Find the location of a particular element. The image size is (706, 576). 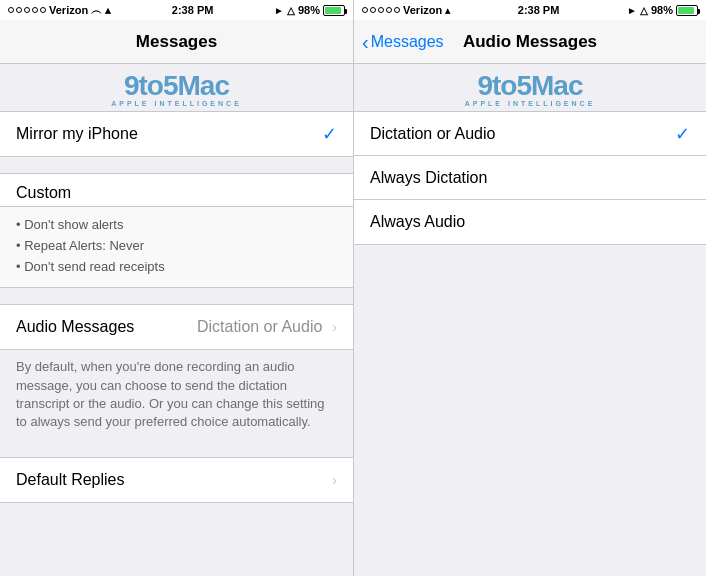

watermark-sub-1: Apple Intelligence is located at coordinates (176, 104).